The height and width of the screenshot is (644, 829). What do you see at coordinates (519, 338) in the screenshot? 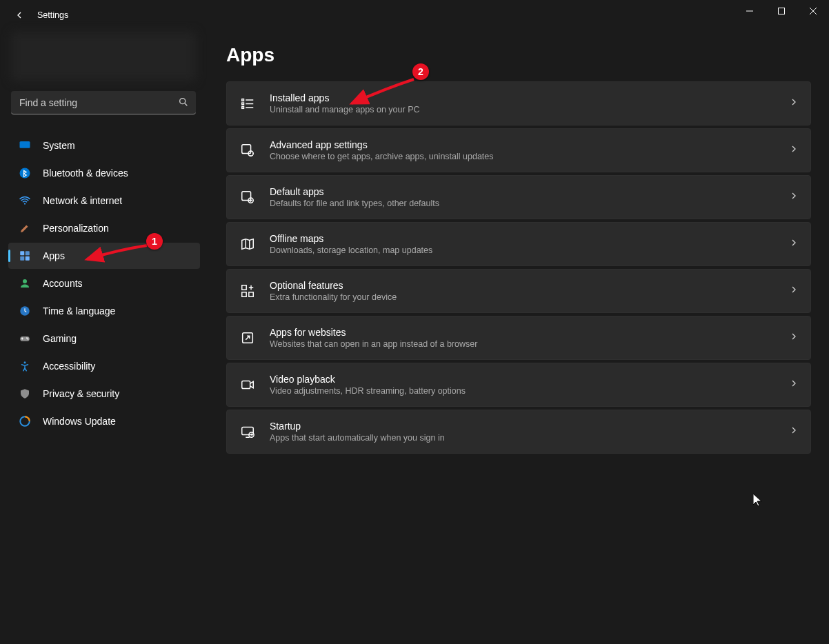
I see `card-apps-for-websites: Apps for websites Websites that can open…` at bounding box center [519, 338].